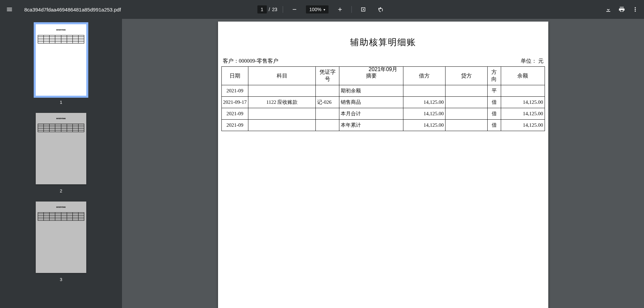  What do you see at coordinates (363, 9) in the screenshot?
I see `fit-page-button` at bounding box center [363, 9].